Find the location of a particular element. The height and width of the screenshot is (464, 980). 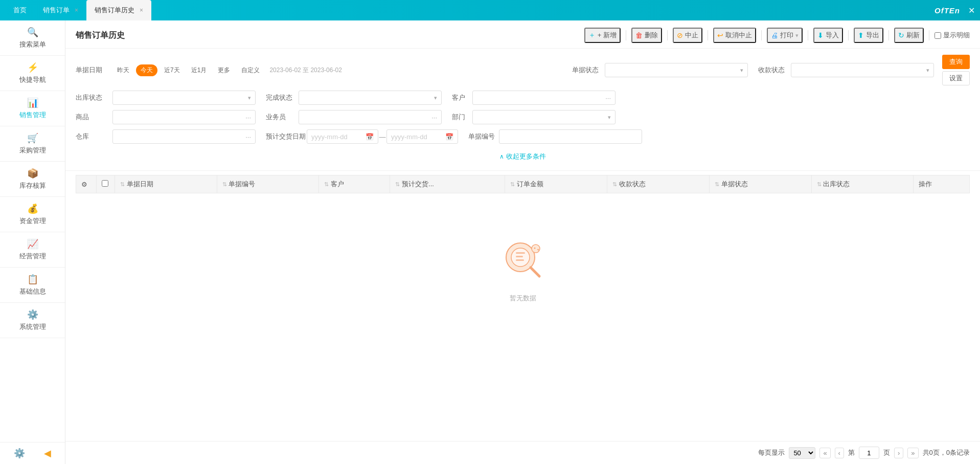

date-pill-yesterday: 昨天 is located at coordinates (123, 71).